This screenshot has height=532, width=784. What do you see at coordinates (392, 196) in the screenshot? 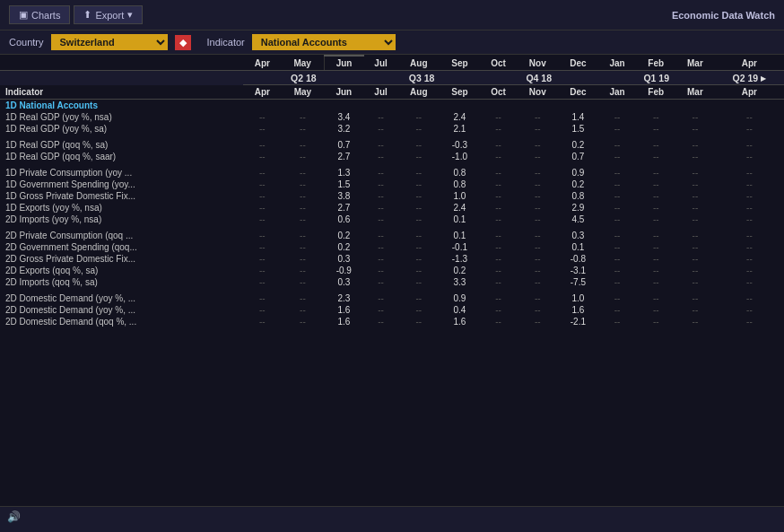
I see `table-row: 1D Gross Private Domestic Fix...----3.8-…` at bounding box center [392, 196].